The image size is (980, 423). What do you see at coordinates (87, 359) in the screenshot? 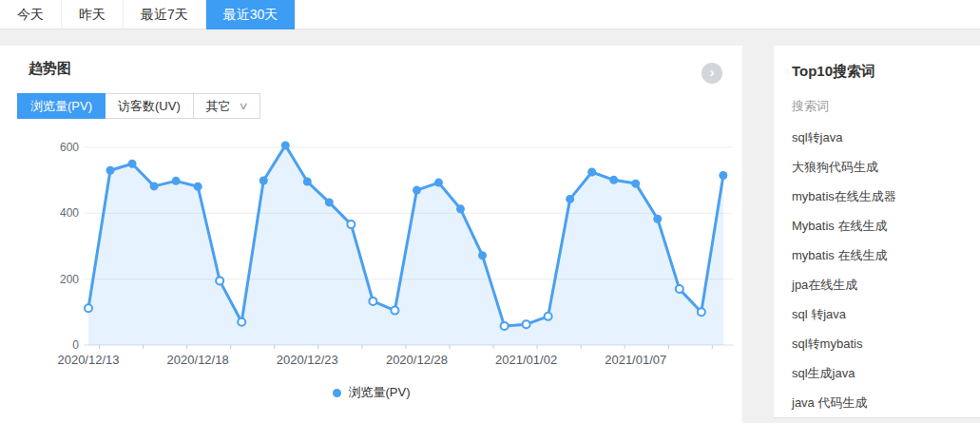
I see `svg-text: 2020/12/13` at bounding box center [87, 359].